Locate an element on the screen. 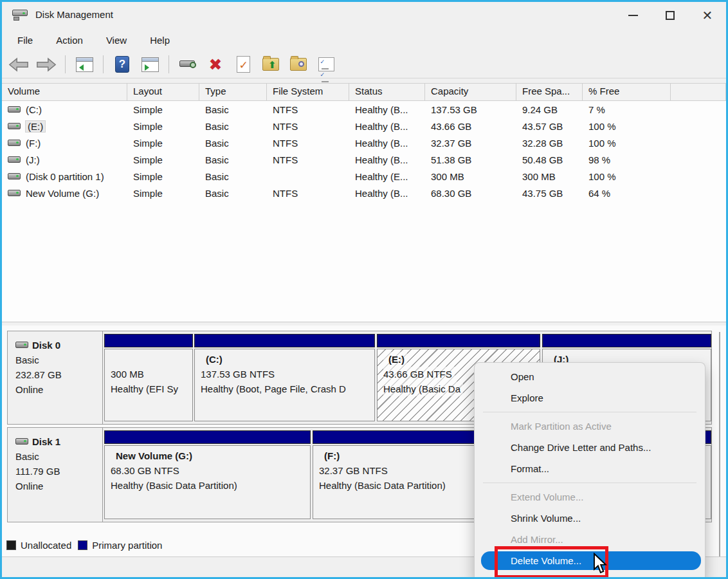 This screenshot has width=728, height=579. legend-item-primary-partition: Primary partition is located at coordinates (120, 546).